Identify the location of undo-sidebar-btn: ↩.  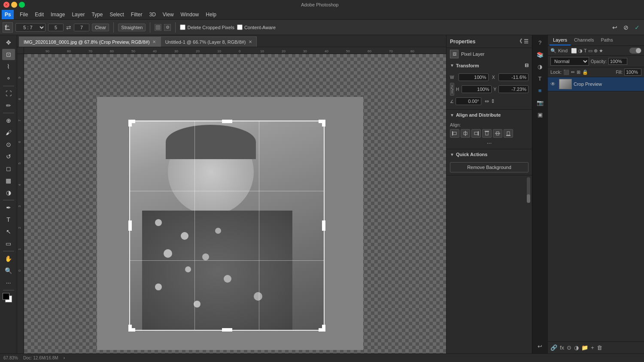
(540, 346).